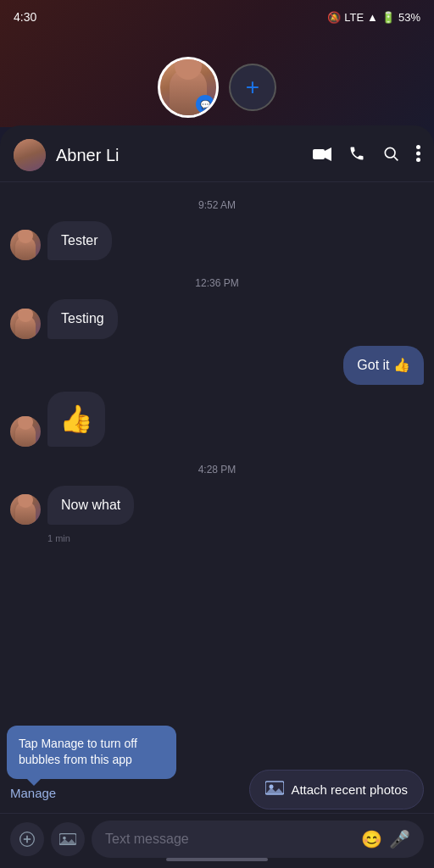  What do you see at coordinates (217, 860) in the screenshot?
I see `home-indicator` at bounding box center [217, 860].